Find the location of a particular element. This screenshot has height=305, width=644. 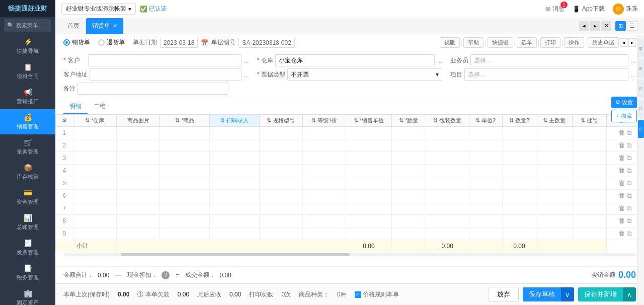

right-panel-btn-3: ⊡ is located at coordinates (641, 89).